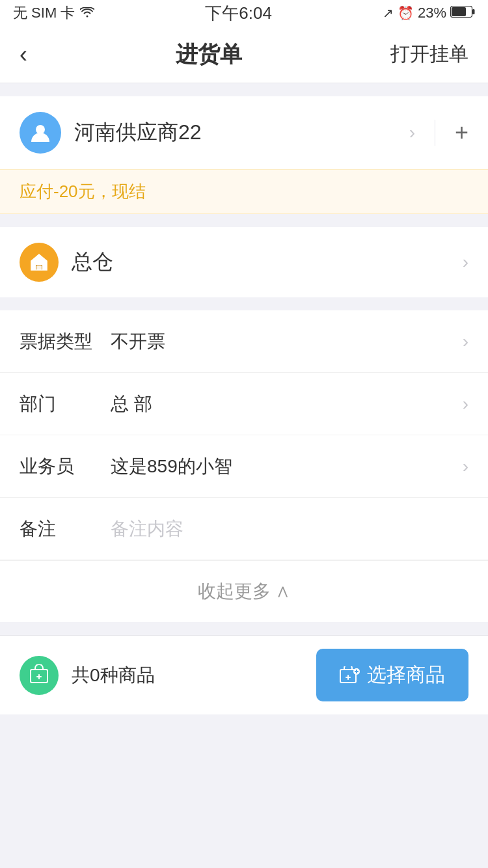 This screenshot has width=488, height=868. I want to click on supplier-card: 河南供应商22 › + 应付-20元，现结, so click(244, 155).